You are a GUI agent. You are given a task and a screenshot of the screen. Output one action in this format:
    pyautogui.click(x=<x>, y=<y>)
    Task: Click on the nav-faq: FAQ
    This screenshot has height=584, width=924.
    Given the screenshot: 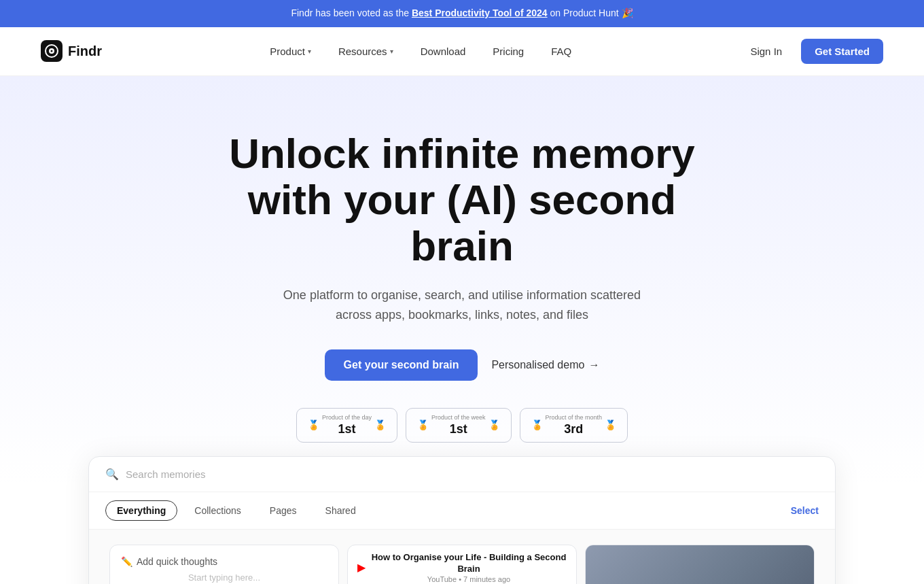 What is the action you would take?
    pyautogui.click(x=561, y=52)
    